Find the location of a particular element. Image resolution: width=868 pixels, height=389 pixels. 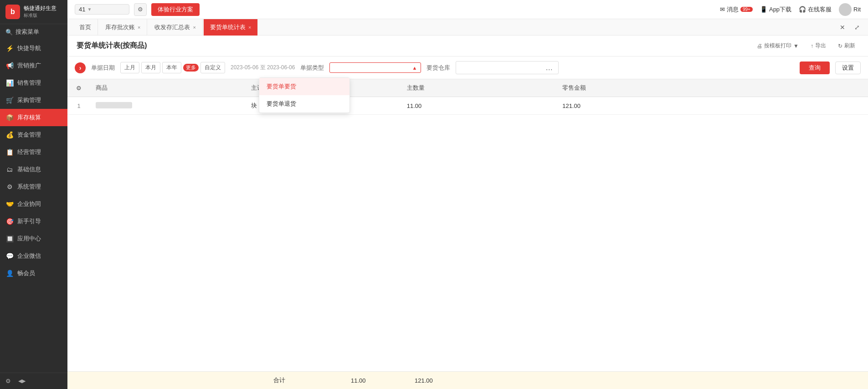

sidebar-search: 🔍 搜索菜单 is located at coordinates (34, 32).